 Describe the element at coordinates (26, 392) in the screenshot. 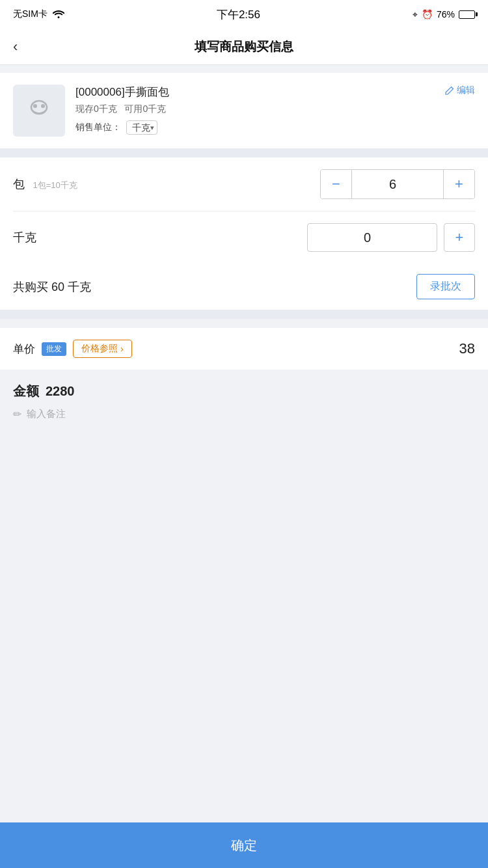

I see `amount-label: 金额` at that location.